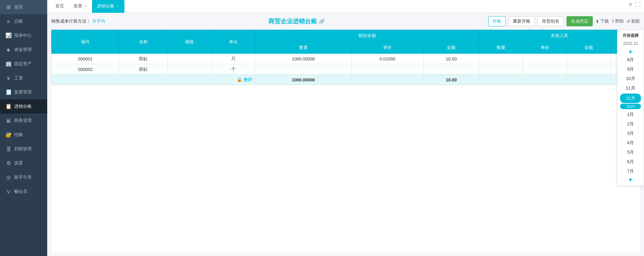 Image resolution: width=644 pixels, height=256 pixels. I want to click on sidebar-item-label: 畅会员, so click(21, 191).